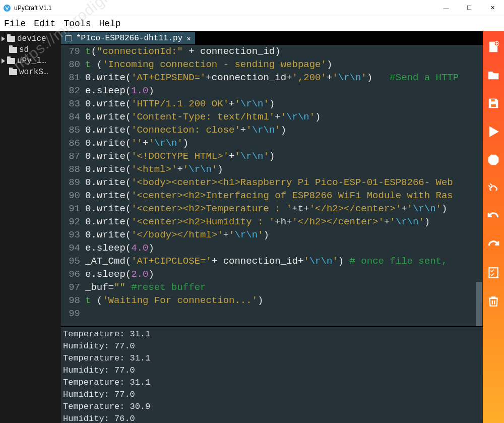 Image resolution: width=504 pixels, height=423 pixels. Describe the element at coordinates (30, 50) in the screenshot. I see `tree-item-sd: sd` at that location.